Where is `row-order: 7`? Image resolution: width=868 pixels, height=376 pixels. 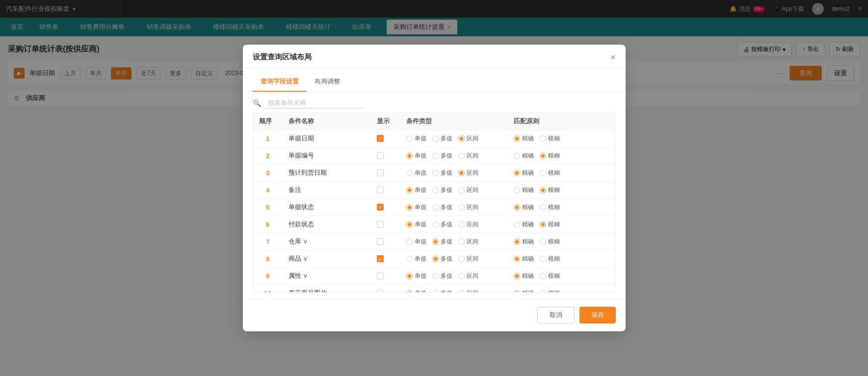
row-order: 7 is located at coordinates (268, 242).